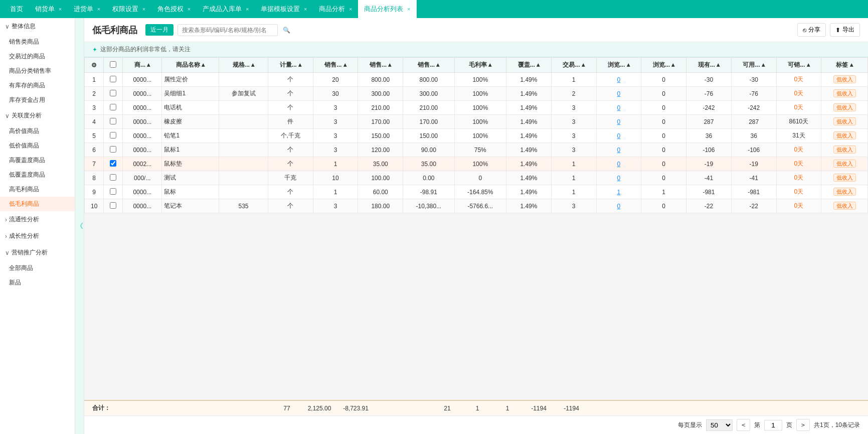  What do you see at coordinates (429, 65) in the screenshot?
I see `col-sale3: 销售... ▴` at bounding box center [429, 65].